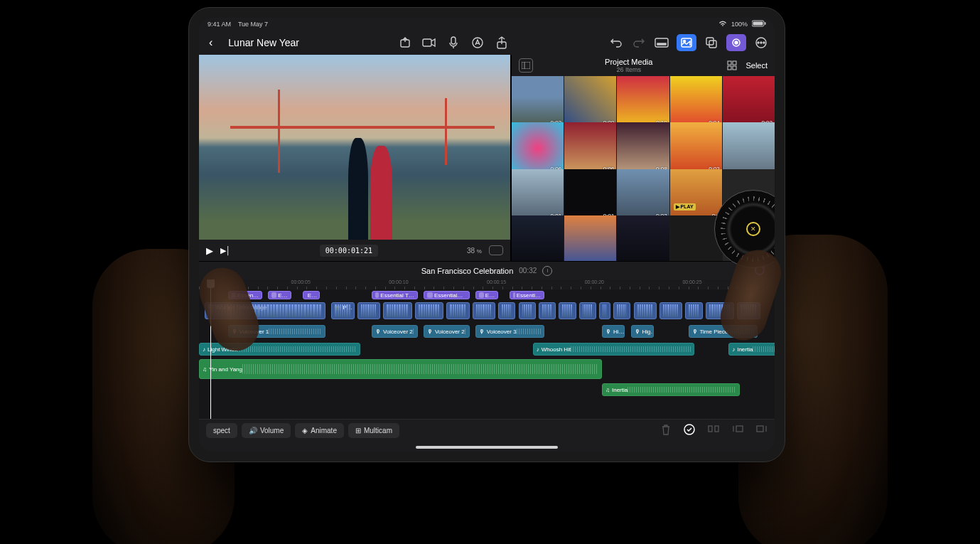 This screenshot has width=980, height=544. What do you see at coordinates (453, 43) in the screenshot?
I see `mic-icon` at bounding box center [453, 43].